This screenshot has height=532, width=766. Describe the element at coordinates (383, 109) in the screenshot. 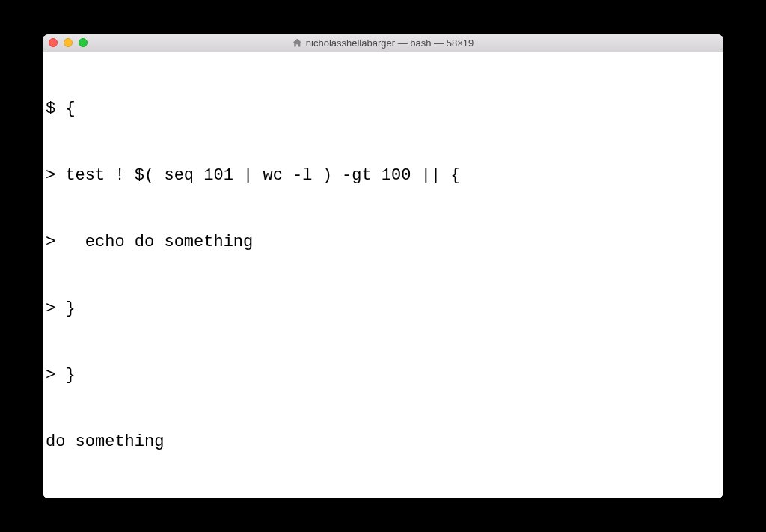

I see `terminal-line: $ {` at that location.